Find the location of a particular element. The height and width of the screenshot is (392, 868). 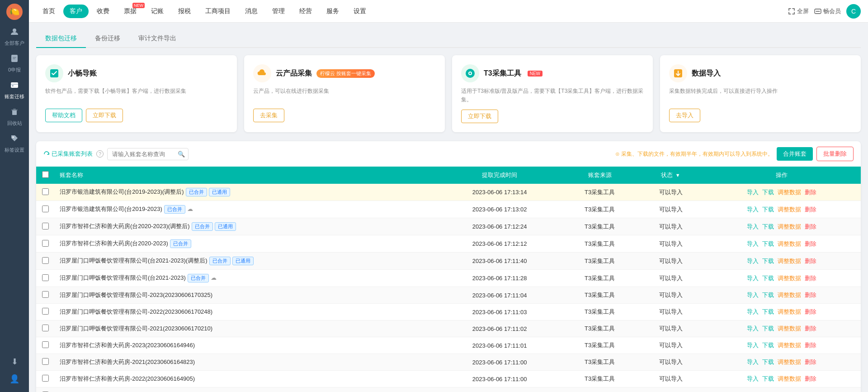

sidebar-item-profile: 👤 is located at coordinates (14, 379).